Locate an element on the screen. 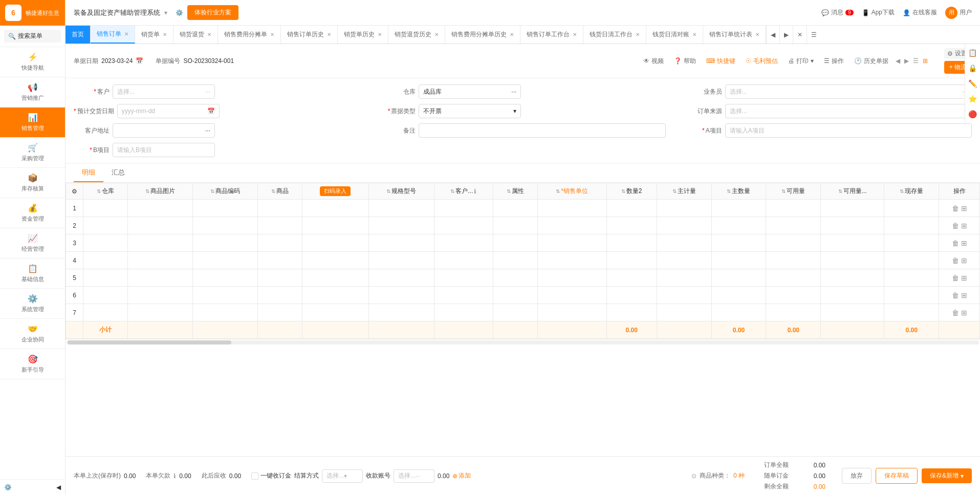 The image size is (980, 495). save-draft-button: 保存草稿 is located at coordinates (897, 476).